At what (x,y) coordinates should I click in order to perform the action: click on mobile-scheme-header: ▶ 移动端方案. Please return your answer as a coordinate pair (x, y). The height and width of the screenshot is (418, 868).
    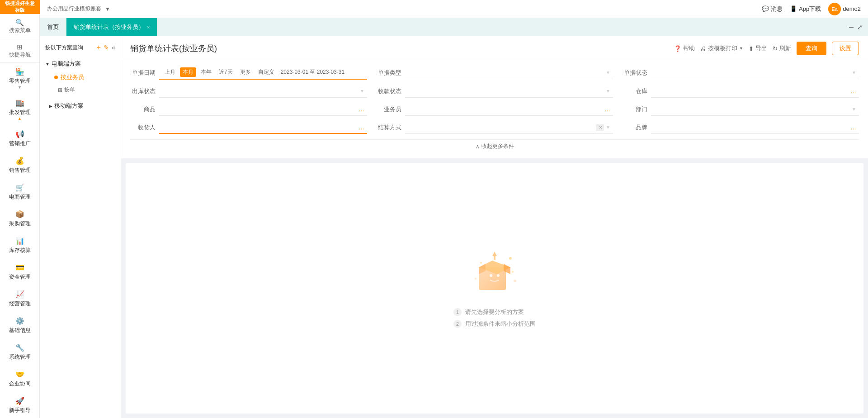
    Looking at the image, I should click on (80, 106).